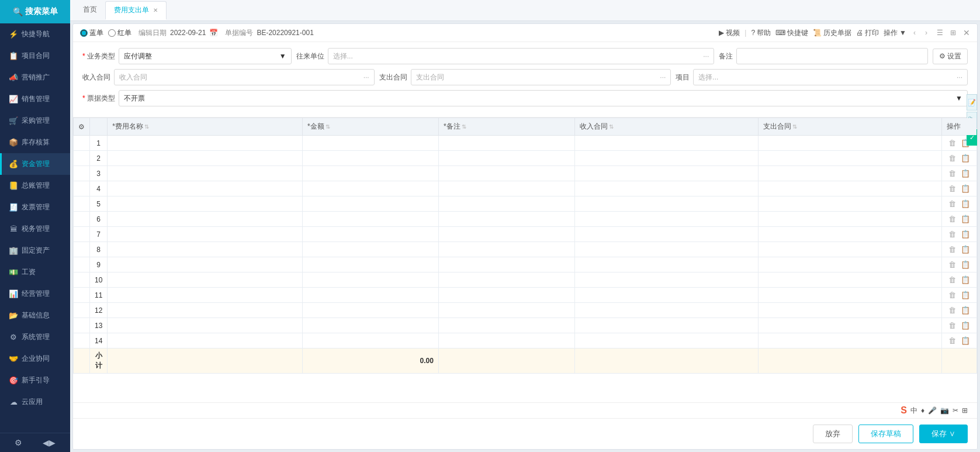  What do you see at coordinates (36, 99) in the screenshot?
I see `sidebar-item-label: 销售管理` at bounding box center [36, 99].